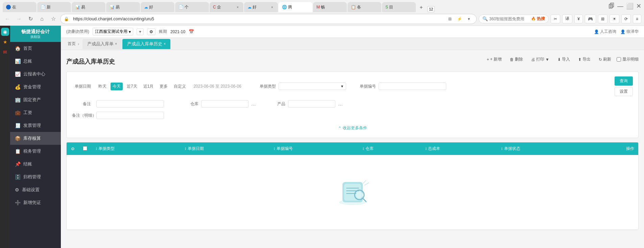 The width and height of the screenshot is (644, 248). I want to click on tab-7: C 企 ×, so click(226, 7).